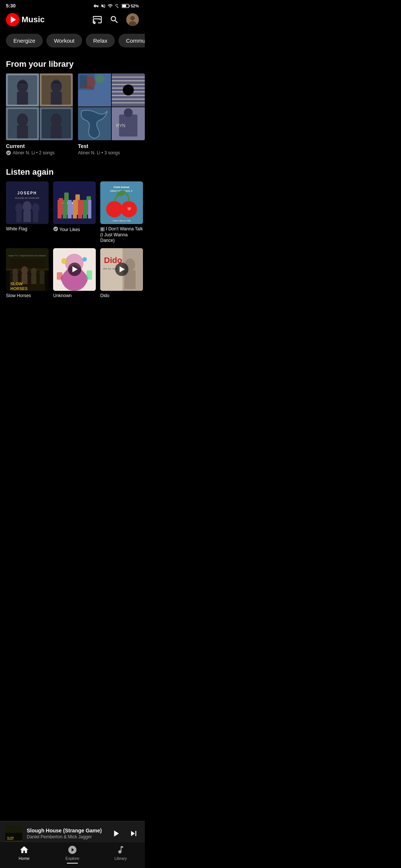 The width and height of the screenshot is (401, 868). Describe the element at coordinates (13, 20) in the screenshot. I see `logo-play-shape` at that location.